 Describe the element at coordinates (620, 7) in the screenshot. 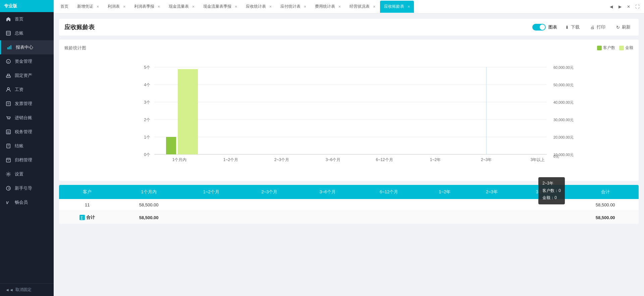

I see `tab-scroll-right: ▶` at that location.